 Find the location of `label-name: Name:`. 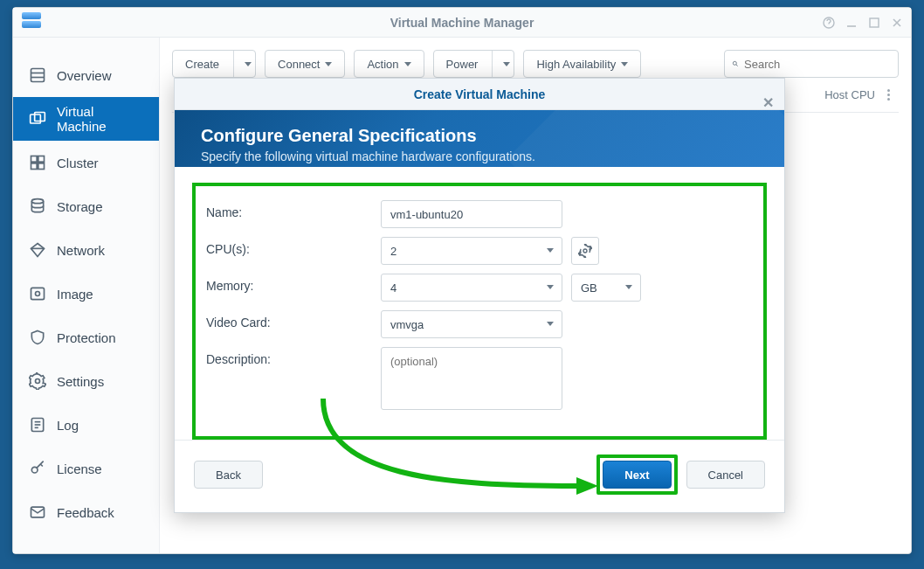

label-name: Name: is located at coordinates (293, 210).